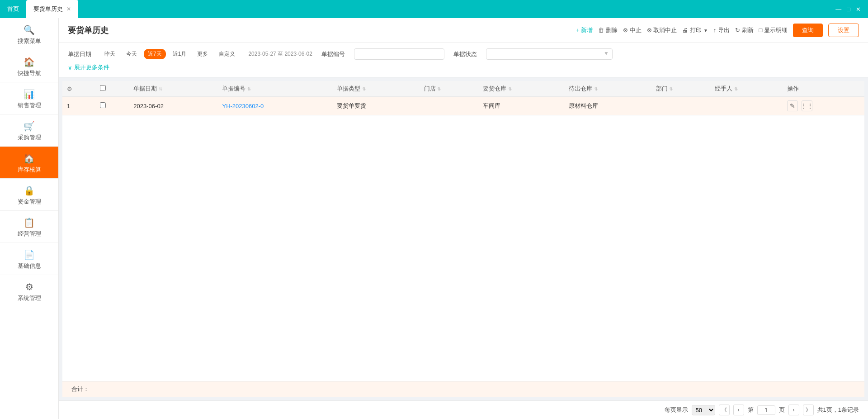 The height and width of the screenshot is (419, 868). What do you see at coordinates (80, 54) in the screenshot?
I see `date-label: 单据日期` at bounding box center [80, 54].